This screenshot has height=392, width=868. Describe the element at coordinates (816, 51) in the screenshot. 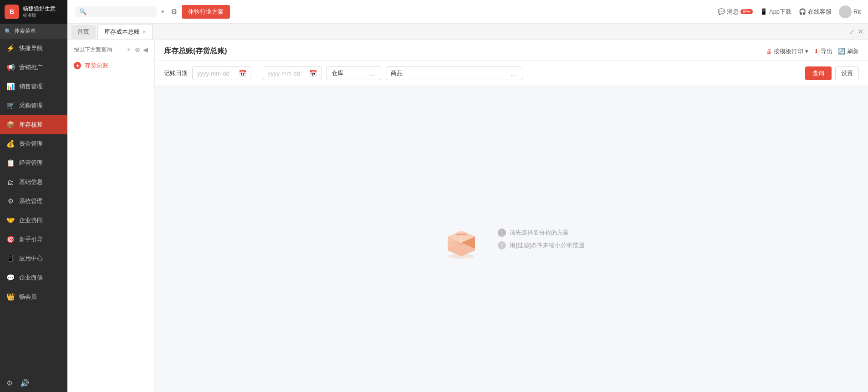

I see `export-icon: ⬇` at that location.